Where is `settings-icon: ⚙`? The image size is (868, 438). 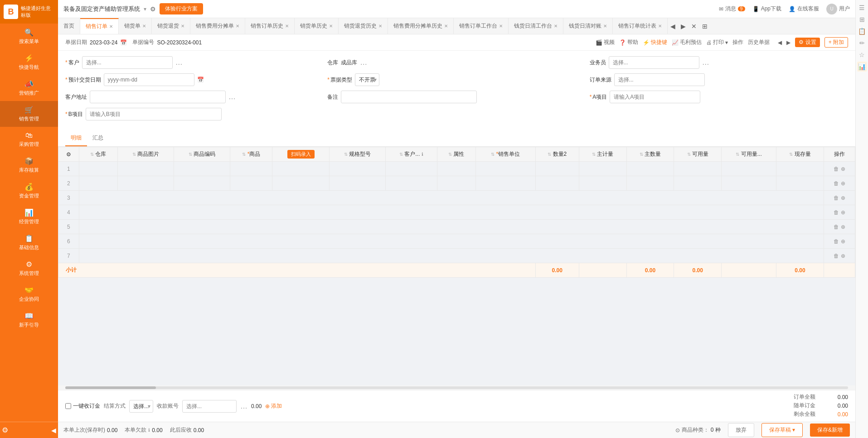
settings-icon: ⚙ is located at coordinates (153, 9).